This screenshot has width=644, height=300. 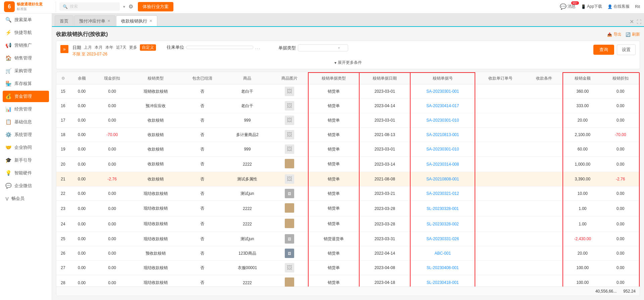 I want to click on expand-more-button: ▾ 展开更多条件, so click(x=348, y=62).